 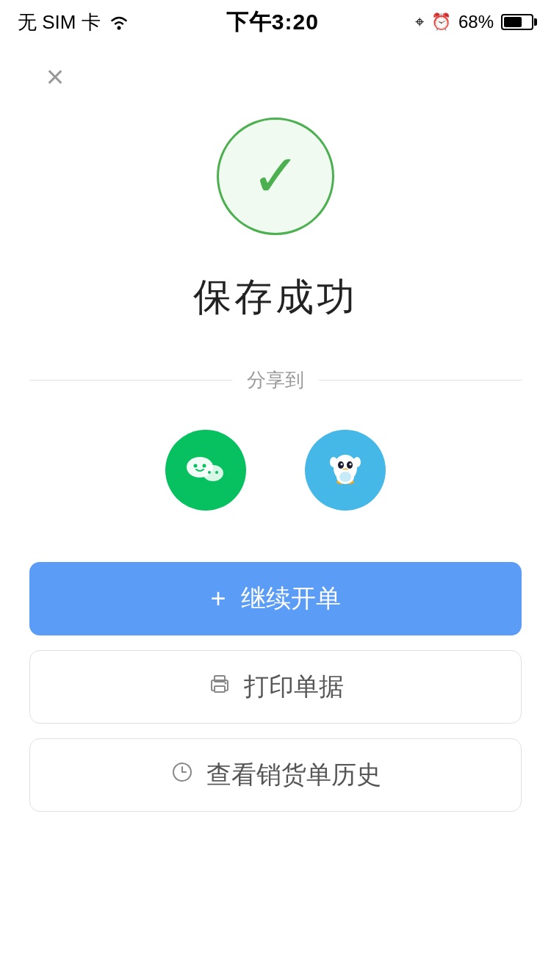 I want to click on qq-share-button, so click(x=345, y=470).